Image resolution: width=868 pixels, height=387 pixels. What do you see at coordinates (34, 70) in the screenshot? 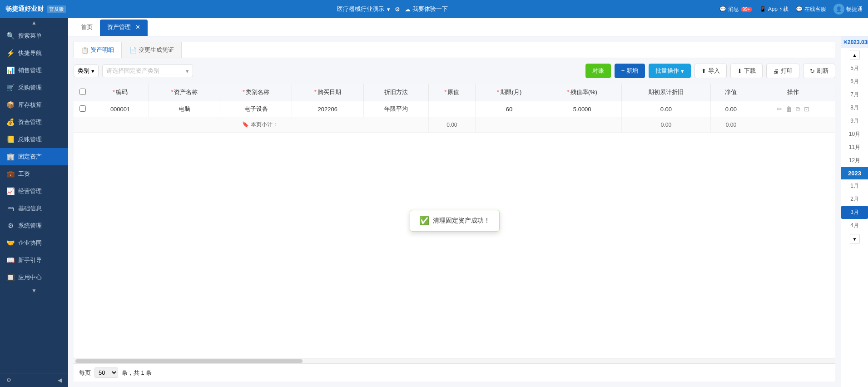
I see `sidebar-item-sales: 📊 销售管理` at bounding box center [34, 70].